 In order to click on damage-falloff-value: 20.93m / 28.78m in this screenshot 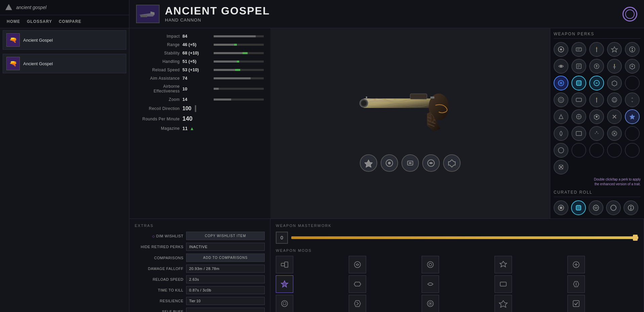, I will do `click(225, 269)`.